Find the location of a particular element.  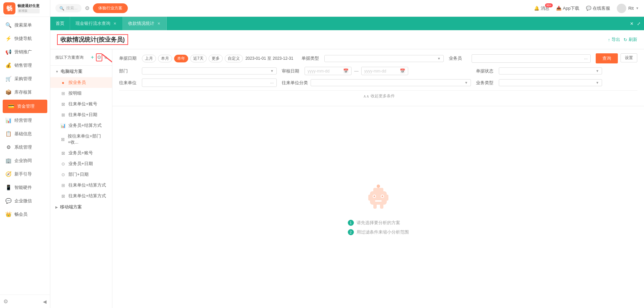

filter-partner-category-select: ▼ is located at coordinates (391, 83).